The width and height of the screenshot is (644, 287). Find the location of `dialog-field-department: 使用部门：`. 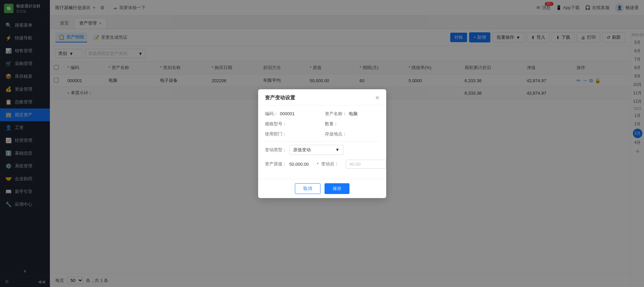

dialog-field-department: 使用部门： is located at coordinates (292, 134).